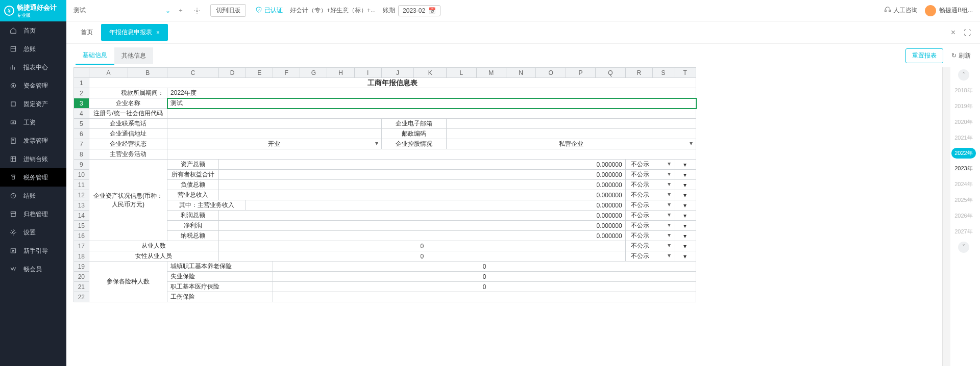 The image size is (980, 366). I want to click on col-S: S, so click(663, 73).